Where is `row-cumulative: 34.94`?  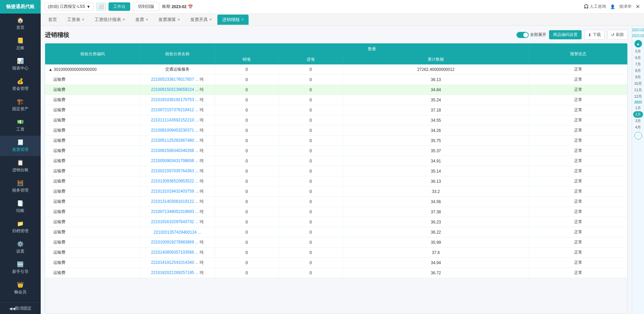 row-cumulative: 34.94 is located at coordinates (436, 263).